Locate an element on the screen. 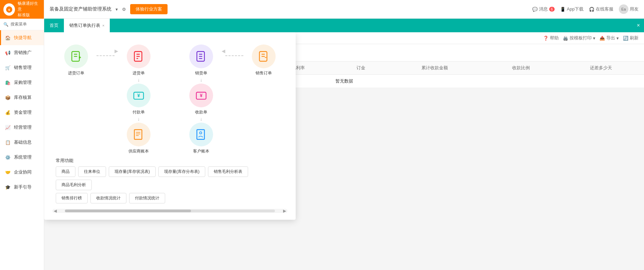 The height and width of the screenshot is (270, 644). purchase-icon: 🛍️ is located at coordinates (8, 83).